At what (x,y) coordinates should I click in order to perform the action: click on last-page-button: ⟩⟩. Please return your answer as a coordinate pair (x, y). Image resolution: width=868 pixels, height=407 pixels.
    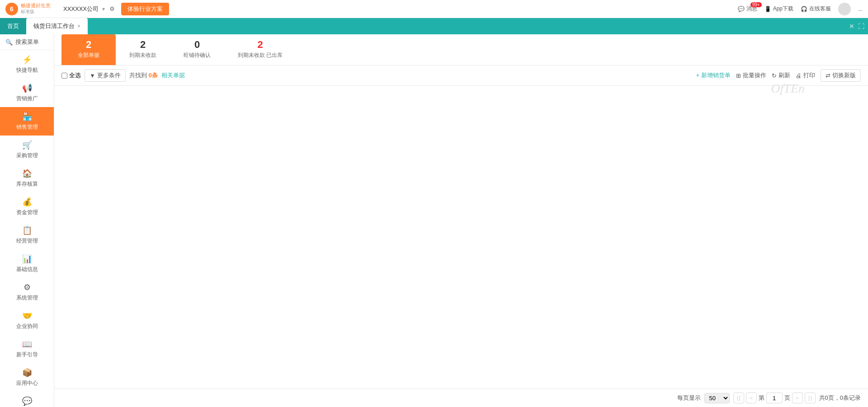
    Looking at the image, I should click on (810, 398).